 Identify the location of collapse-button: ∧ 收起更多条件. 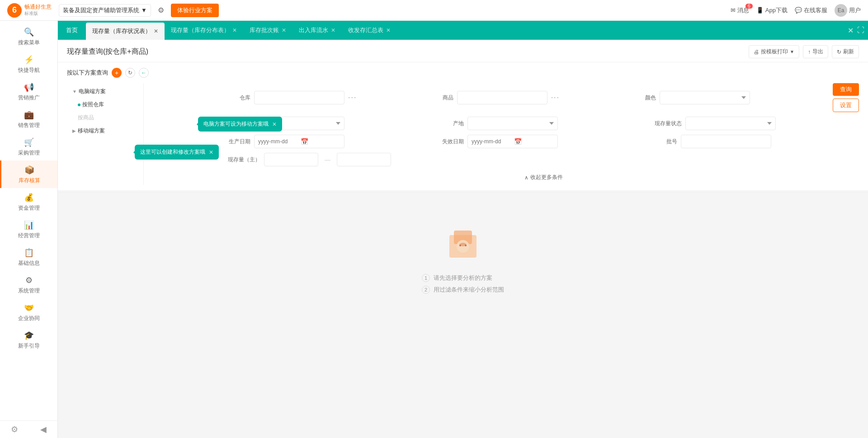
(543, 177).